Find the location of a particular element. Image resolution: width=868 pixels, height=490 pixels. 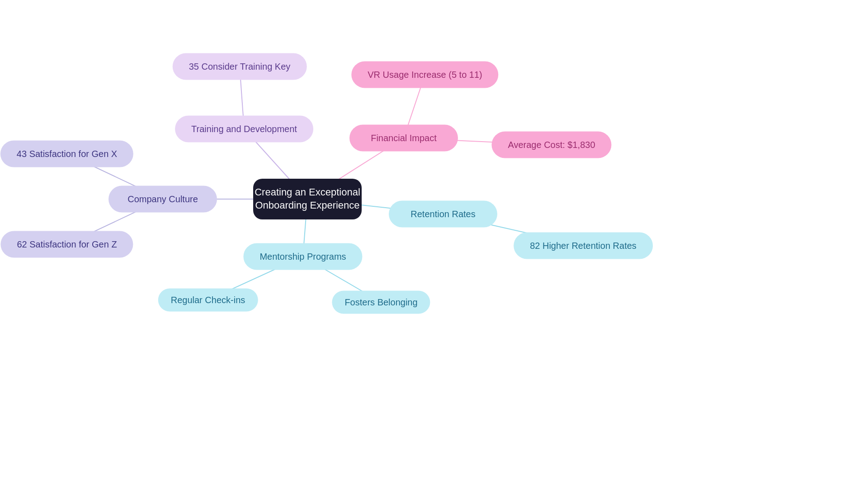

node-higher-retention: 82 Higher Retention Rates is located at coordinates (583, 246).